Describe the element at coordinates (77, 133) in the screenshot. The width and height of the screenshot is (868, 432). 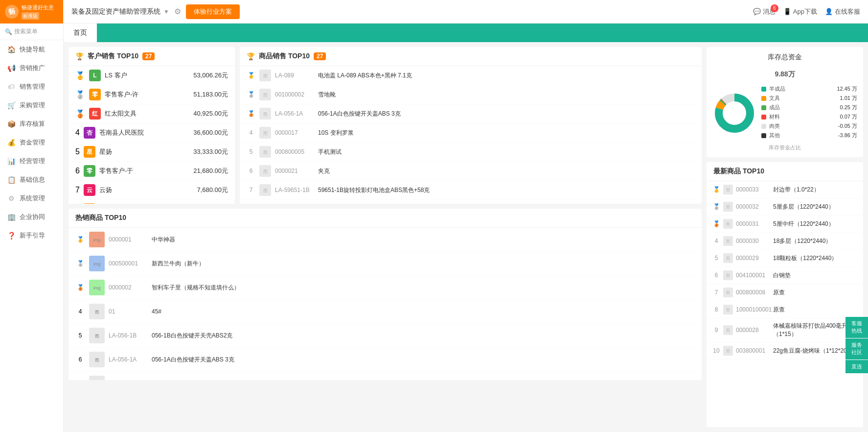
I see `rank-medal: 4` at that location.